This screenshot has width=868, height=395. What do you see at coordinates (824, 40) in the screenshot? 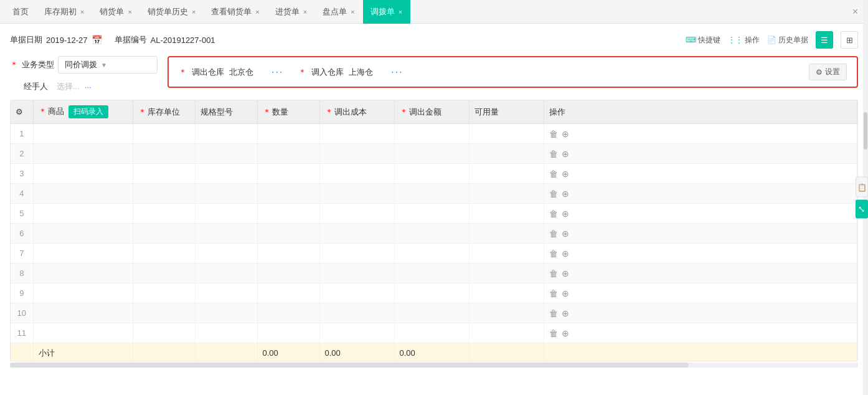
I see `list-view-btn: ☰` at bounding box center [824, 40].